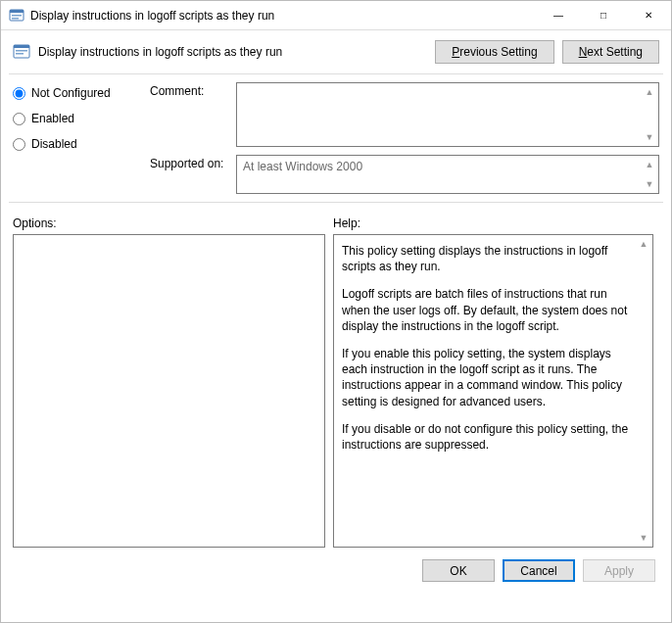 This screenshot has width=672, height=623. What do you see at coordinates (488, 437) in the screenshot?
I see `help-paragraph: If you disable or do not configure this …` at bounding box center [488, 437].